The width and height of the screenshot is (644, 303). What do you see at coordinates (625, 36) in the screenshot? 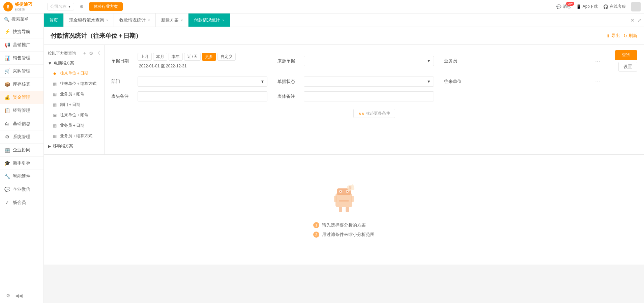
I see `refresh-icon: ↻` at bounding box center [625, 36].